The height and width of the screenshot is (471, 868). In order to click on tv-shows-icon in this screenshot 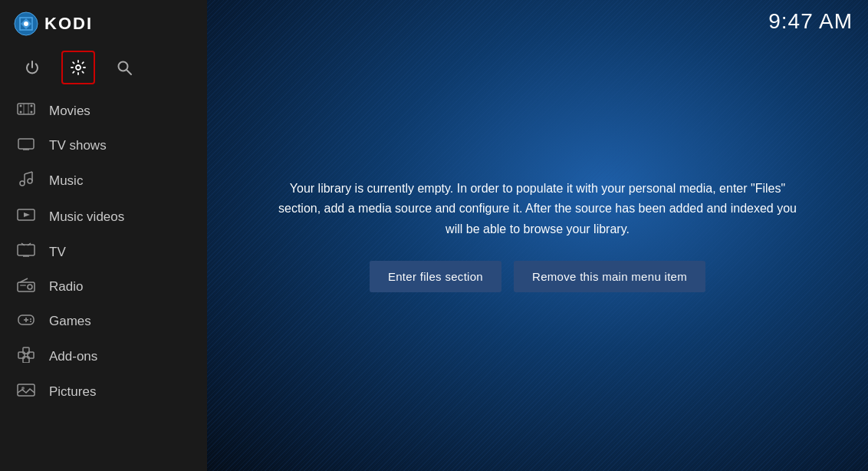, I will do `click(26, 146)`.